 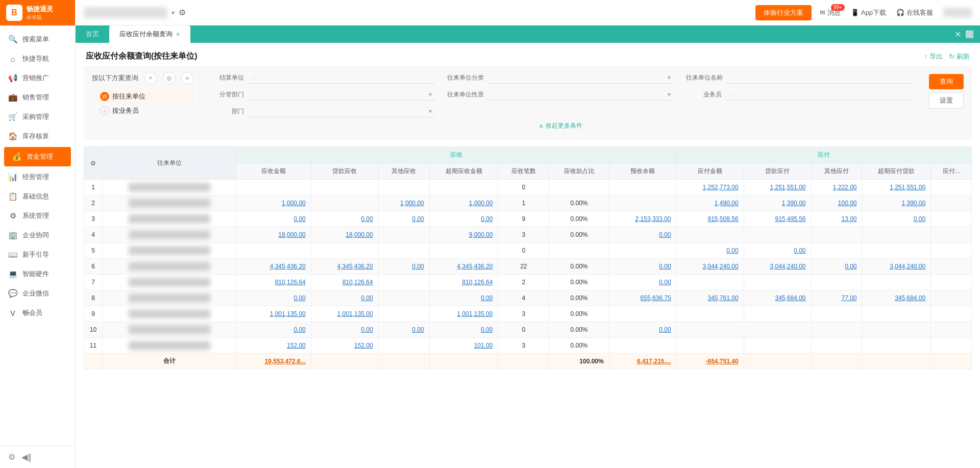 I want to click on cell-ap-overdue: 1,251,551.00, so click(x=896, y=188).